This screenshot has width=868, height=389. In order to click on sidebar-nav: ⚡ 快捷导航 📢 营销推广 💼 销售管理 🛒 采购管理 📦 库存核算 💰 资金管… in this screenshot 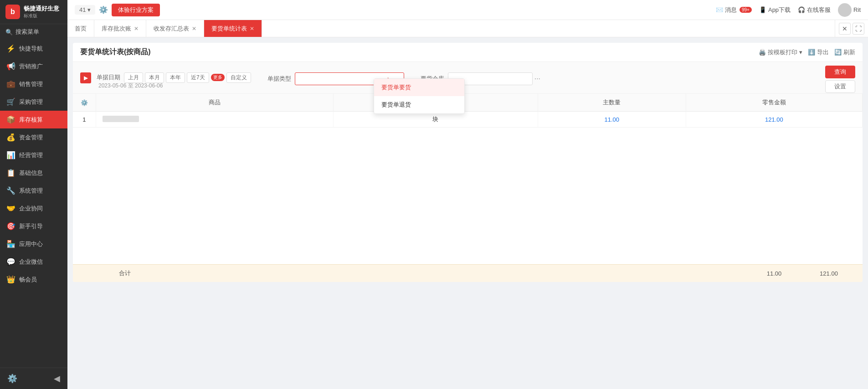, I will do `click(34, 204)`.